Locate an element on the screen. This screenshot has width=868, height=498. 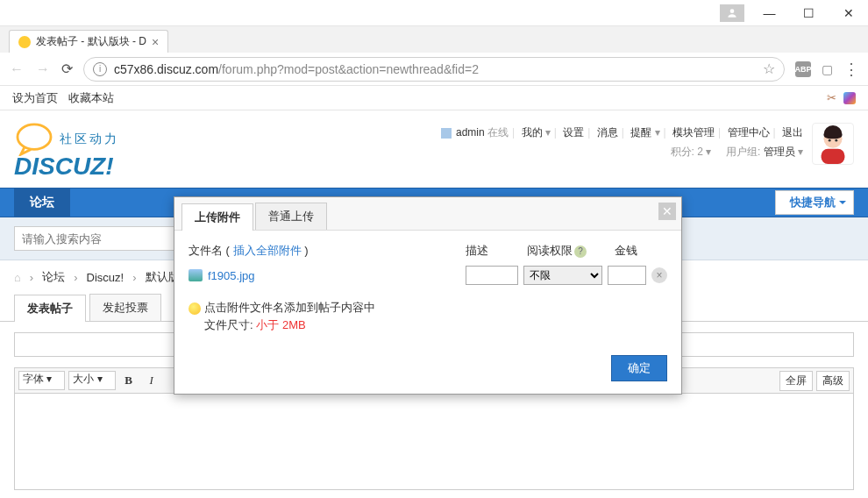
avatar is located at coordinates (833, 144).